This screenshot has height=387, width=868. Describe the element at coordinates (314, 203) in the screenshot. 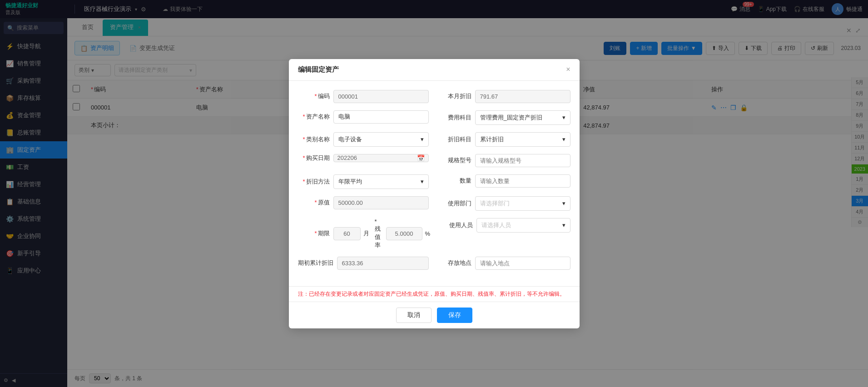

I see `original-value-label: *原值` at that location.